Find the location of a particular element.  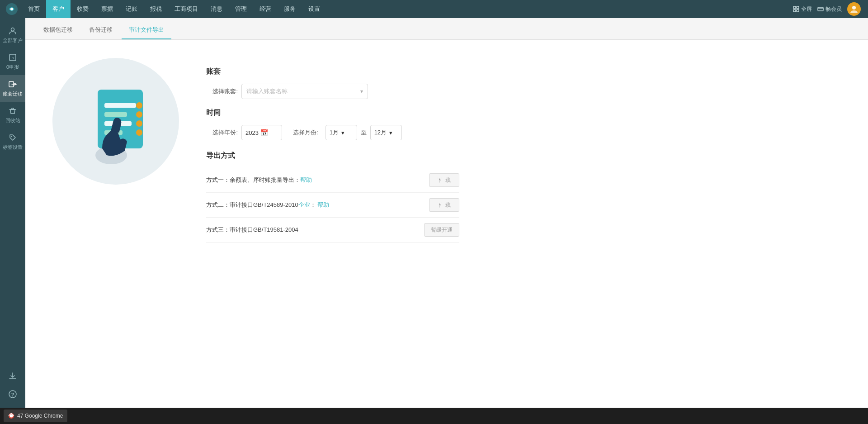

tabs-bar: 数据包迁移 备份迁移 审计文件导出 is located at coordinates (447, 29).